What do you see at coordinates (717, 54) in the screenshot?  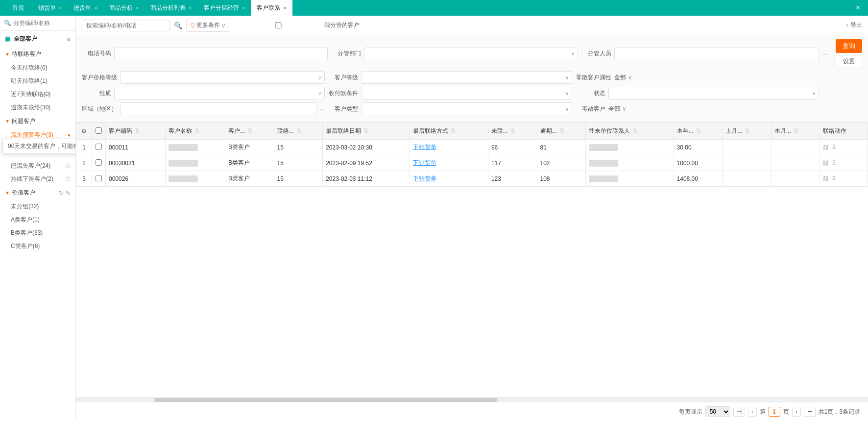 I see `person-select` at bounding box center [717, 54].